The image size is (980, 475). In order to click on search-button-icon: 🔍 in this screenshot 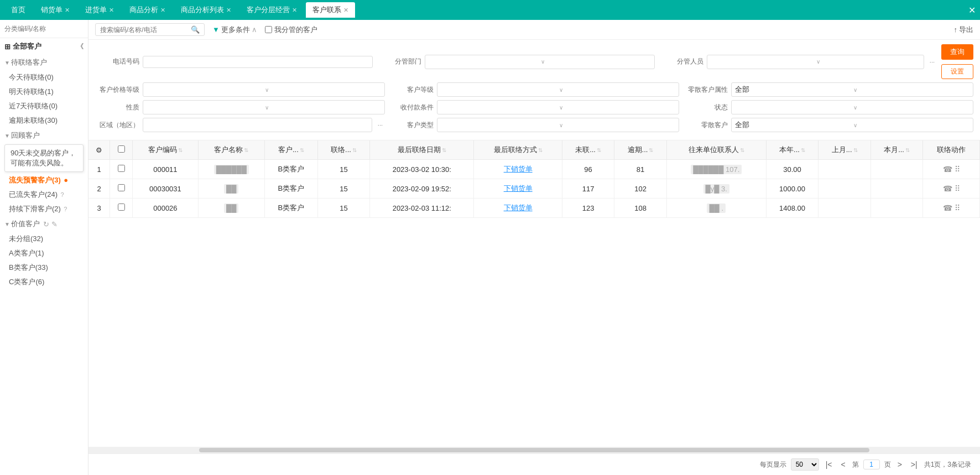, I will do `click(195, 30)`.